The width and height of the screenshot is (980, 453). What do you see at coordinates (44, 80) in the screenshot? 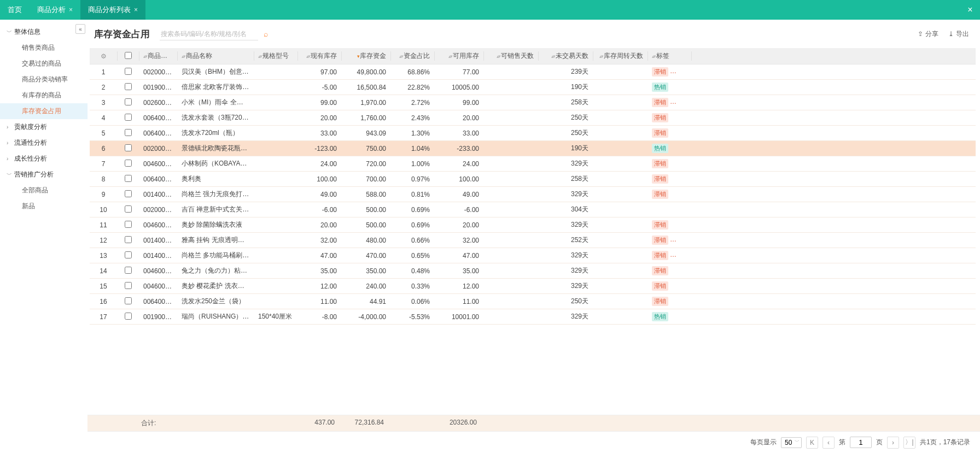
I see `sidebar-item: 商品分类动销率` at bounding box center [44, 80].